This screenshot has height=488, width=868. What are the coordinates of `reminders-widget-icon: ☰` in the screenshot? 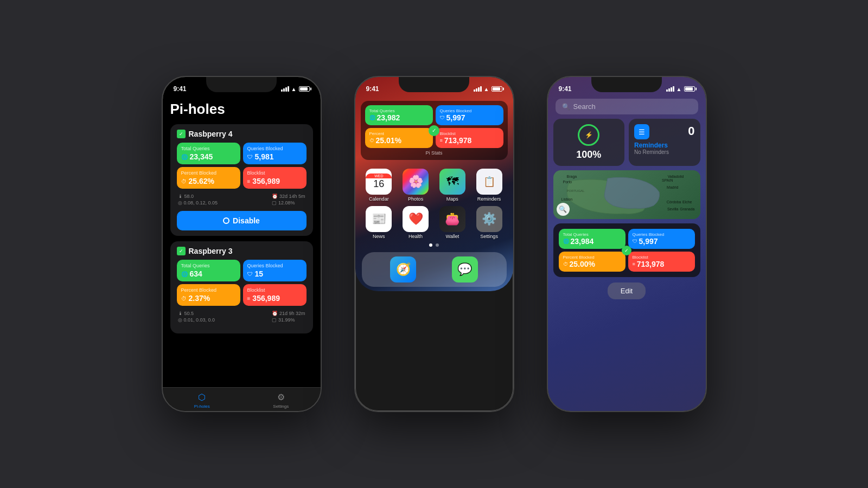 It's located at (642, 132).